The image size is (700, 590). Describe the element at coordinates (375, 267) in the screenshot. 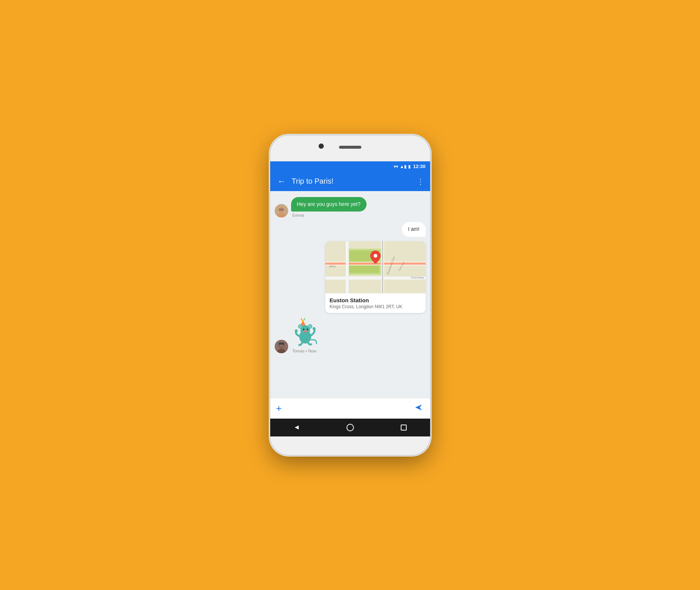

I see `map-preview: Drummond Cres Doric Way Churchway A501` at that location.